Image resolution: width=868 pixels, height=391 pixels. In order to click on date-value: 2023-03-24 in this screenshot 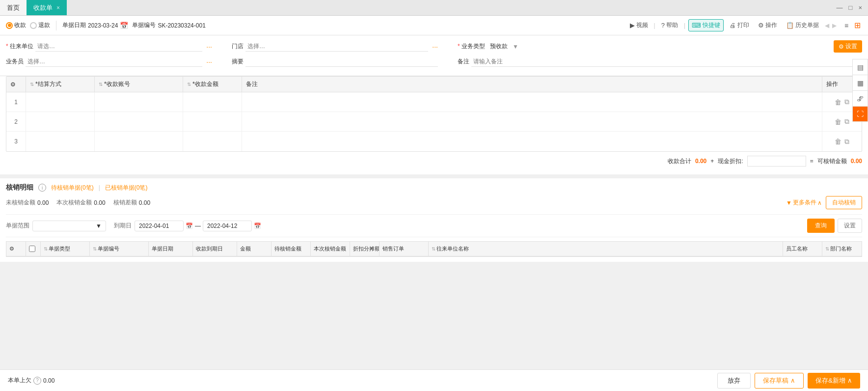, I will do `click(103, 26)`.